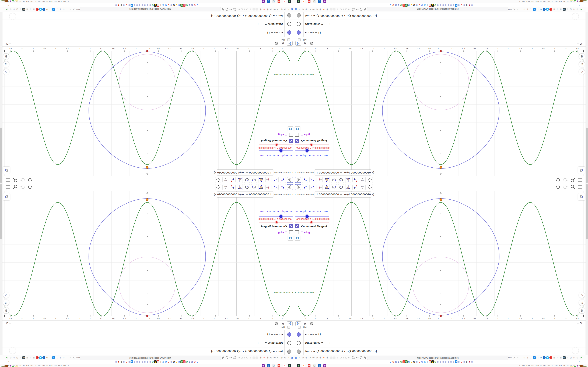 This screenshot has width=588, height=367. Describe the element at coordinates (284, 1) in the screenshot. I see `firefox-app-icon: ●` at that location.